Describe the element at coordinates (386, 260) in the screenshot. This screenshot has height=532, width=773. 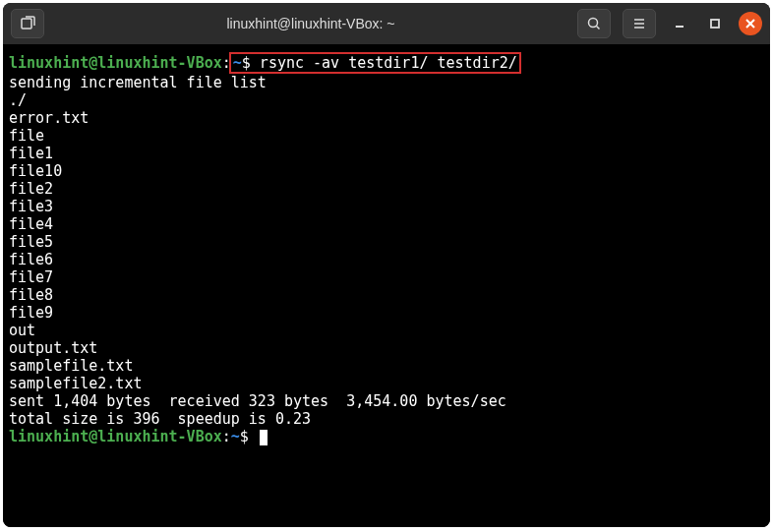
I see `output-line: file6` at that location.